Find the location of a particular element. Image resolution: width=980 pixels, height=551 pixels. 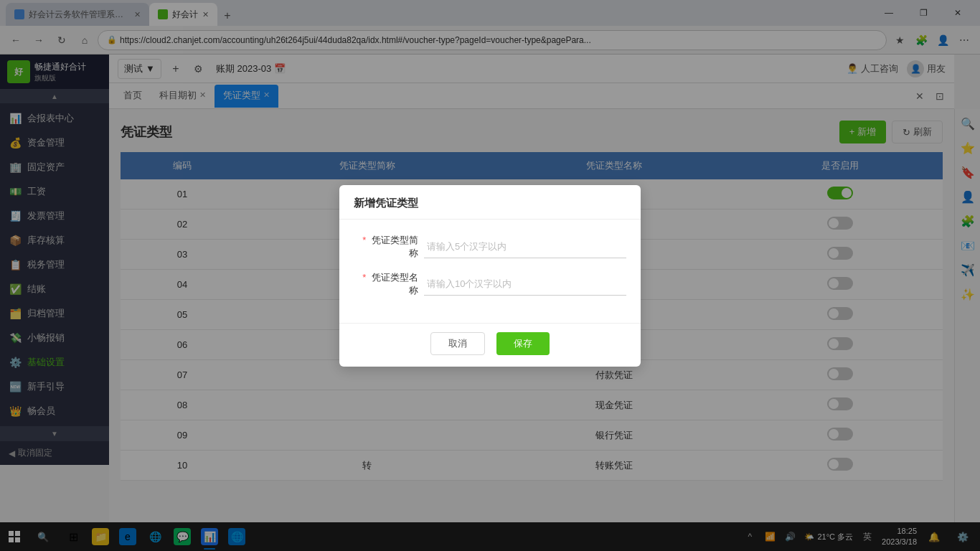

modal-header: 新增凭证类型 is located at coordinates (490, 202).